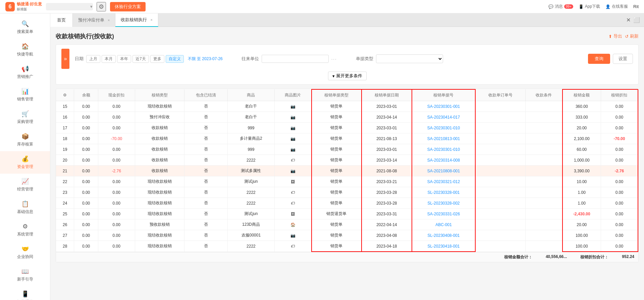 This screenshot has width=644, height=300. What do you see at coordinates (636, 7) in the screenshot?
I see `user-name: Rit` at bounding box center [636, 7].